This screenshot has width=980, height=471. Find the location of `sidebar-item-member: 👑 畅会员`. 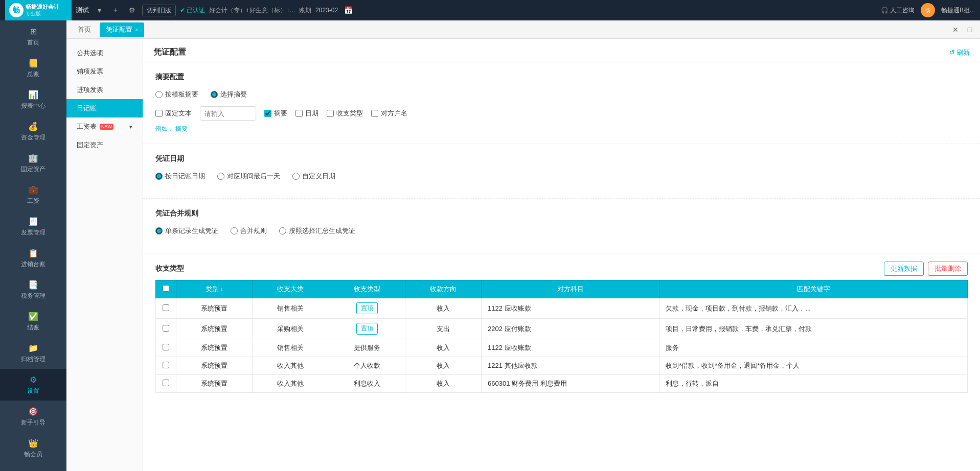

sidebar-item-member: 👑 畅会员 is located at coordinates (33, 448).